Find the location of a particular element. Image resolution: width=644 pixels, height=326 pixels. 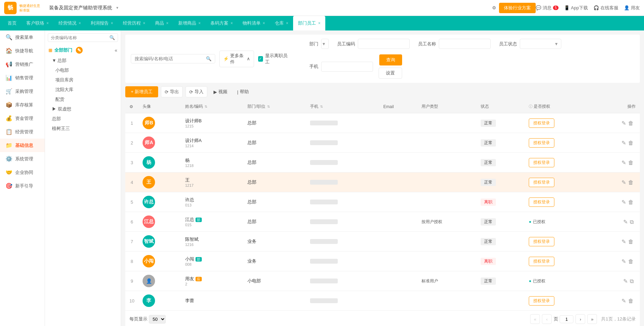

nav-item-利润报告: 利润报告× is located at coordinates (102, 23).